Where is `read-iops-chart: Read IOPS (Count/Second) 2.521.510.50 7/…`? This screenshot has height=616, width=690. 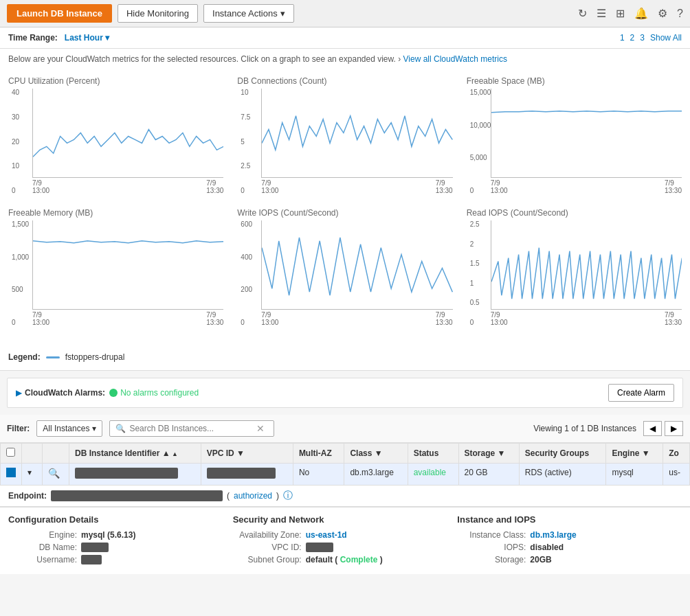 read-iops-chart: Read IOPS (Count/Second) 2.521.510.50 7/… is located at coordinates (575, 267).